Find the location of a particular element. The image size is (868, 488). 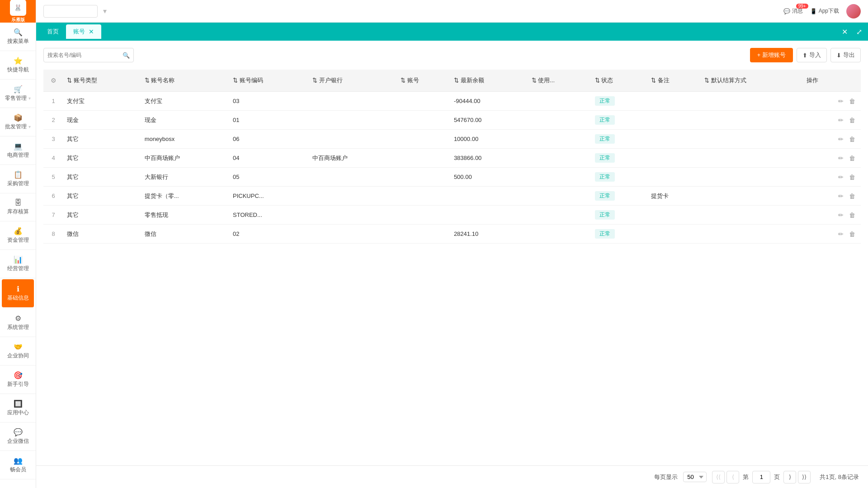

row-type: 其它 is located at coordinates (102, 177).